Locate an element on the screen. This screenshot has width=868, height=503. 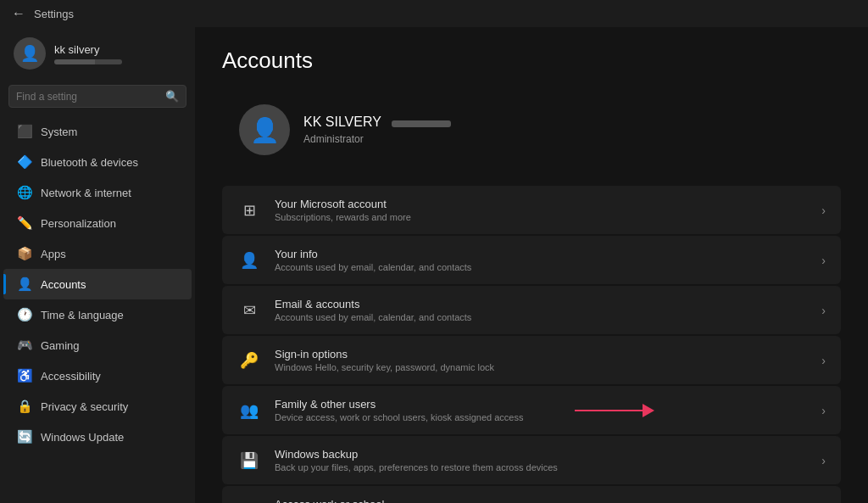
update-icon: 🔄 is located at coordinates (25, 437).